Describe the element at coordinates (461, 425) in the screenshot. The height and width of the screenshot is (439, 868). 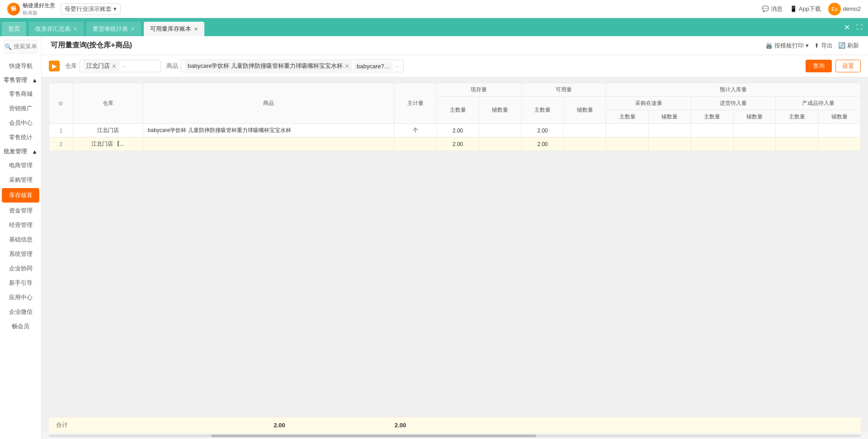
I see `footer-available-aux` at that location.